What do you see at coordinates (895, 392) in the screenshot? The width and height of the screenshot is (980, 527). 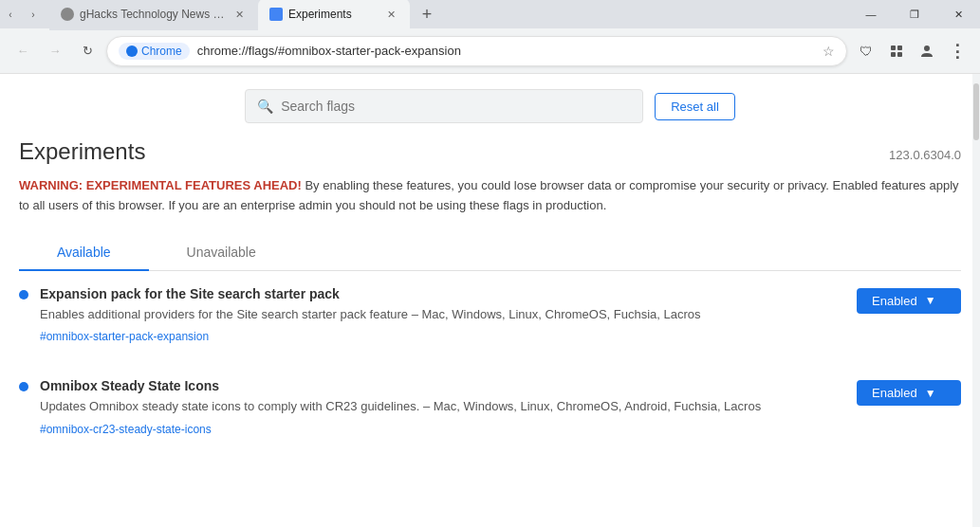 I see `flag-status-2: Enabled` at bounding box center [895, 392].